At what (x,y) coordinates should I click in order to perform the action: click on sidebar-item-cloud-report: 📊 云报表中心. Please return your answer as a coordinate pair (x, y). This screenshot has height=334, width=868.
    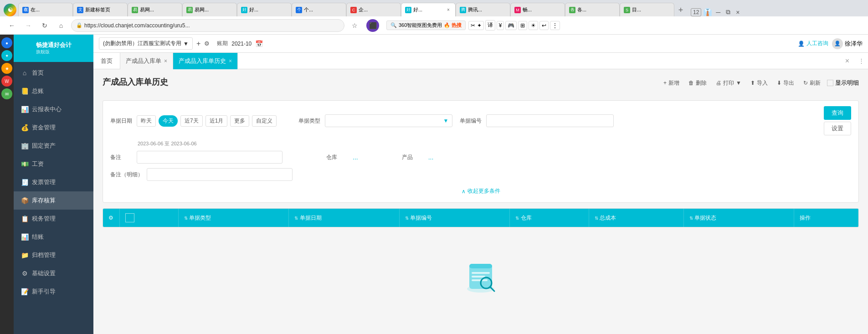
    Looking at the image, I should click on (54, 109).